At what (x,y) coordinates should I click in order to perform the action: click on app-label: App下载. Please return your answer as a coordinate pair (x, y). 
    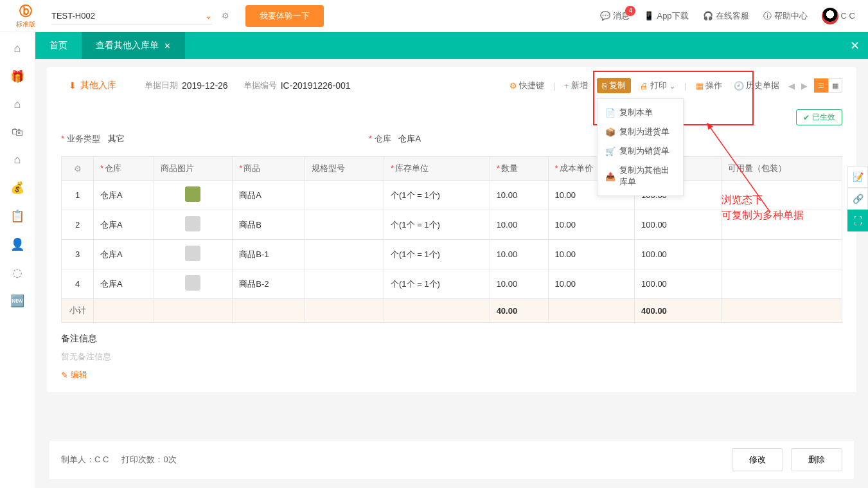
    Looking at the image, I should click on (672, 16).